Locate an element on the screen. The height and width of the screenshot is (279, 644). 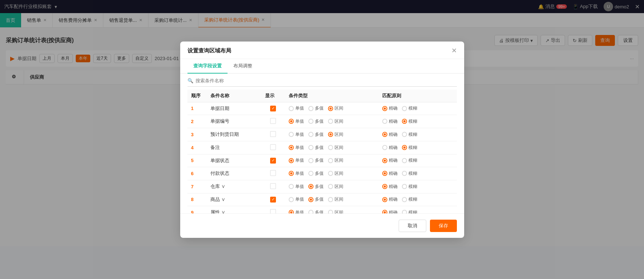
search-input is located at coordinates (232, 81).